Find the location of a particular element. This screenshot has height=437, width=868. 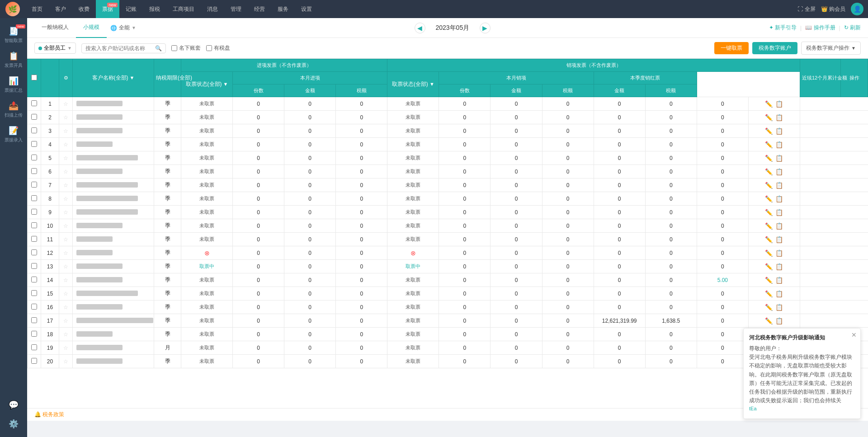

edit-icon-0: ✏️ is located at coordinates (769, 104).